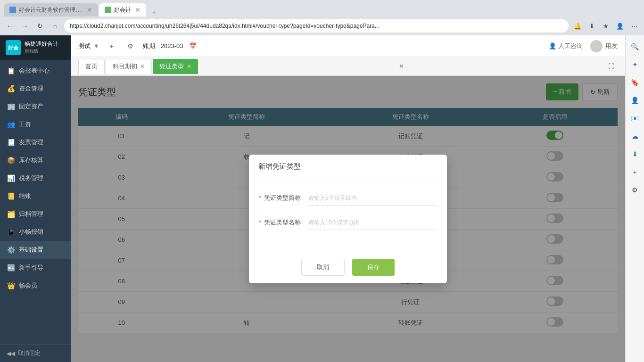 The width and height of the screenshot is (644, 362). I want to click on workspace-selector: 测试 ▼, so click(89, 46).